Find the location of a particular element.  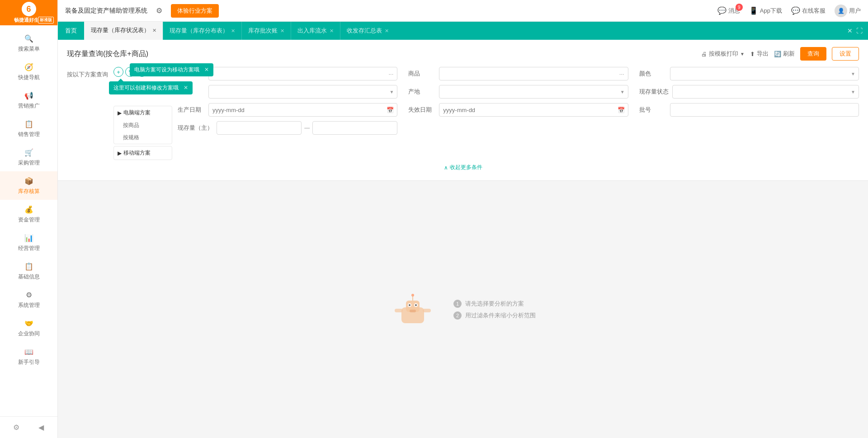

sidebar-item-quicknav: 🧭 快捷导航 is located at coordinates (29, 71).